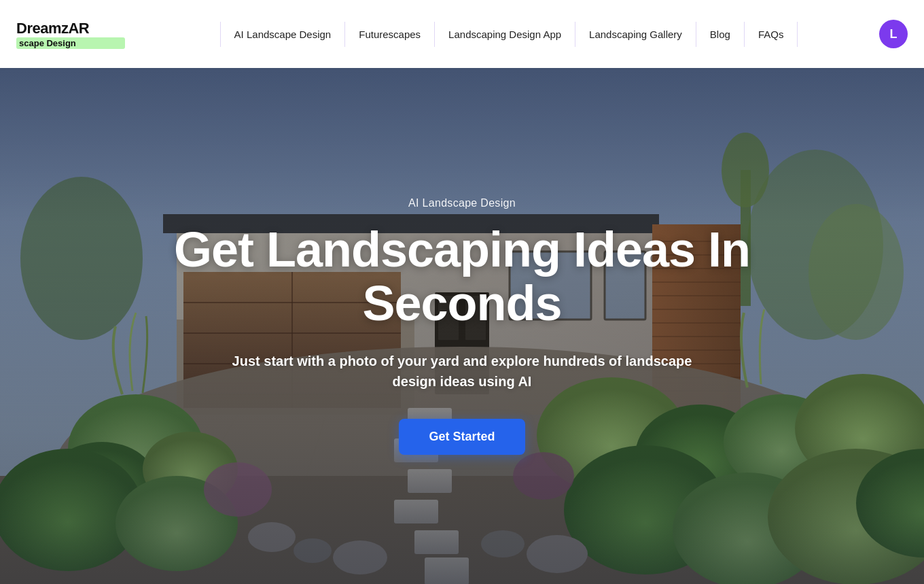 The height and width of the screenshot is (584, 924). I want to click on logo: DreamzAR scape Design, so click(71, 34).